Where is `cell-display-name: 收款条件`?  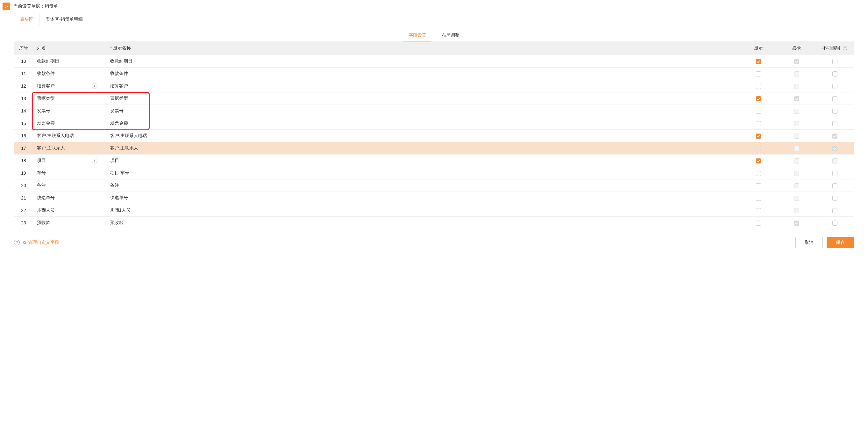 cell-display-name: 收款条件 is located at coordinates (423, 74).